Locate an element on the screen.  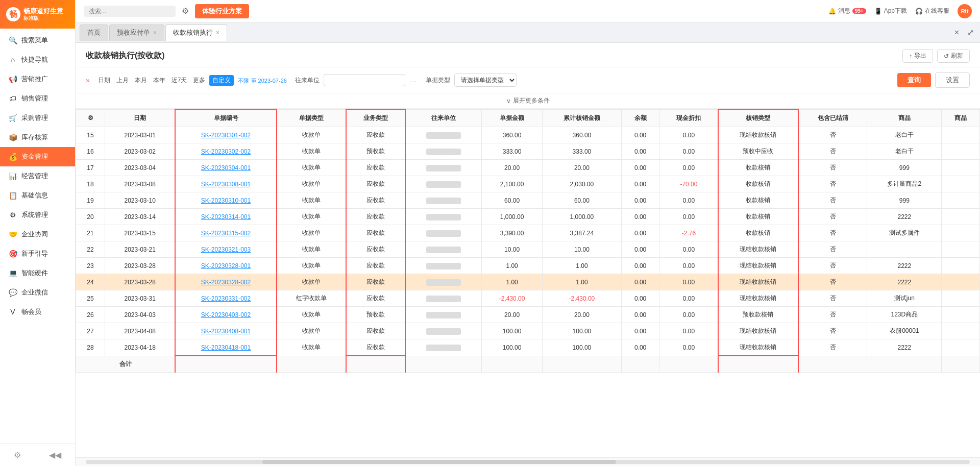
cell-biz-type: 应收款 is located at coordinates (376, 217).